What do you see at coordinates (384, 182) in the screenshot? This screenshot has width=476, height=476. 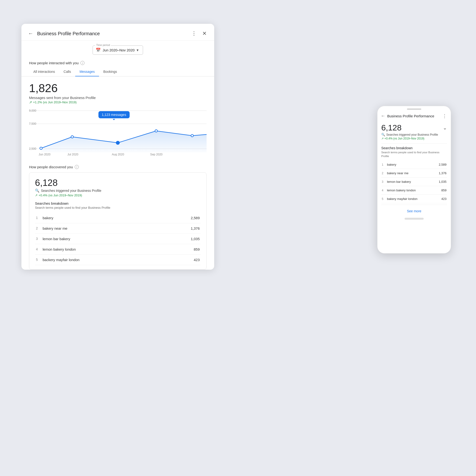 I see `mobile-rank-cell: 3` at bounding box center [384, 182].